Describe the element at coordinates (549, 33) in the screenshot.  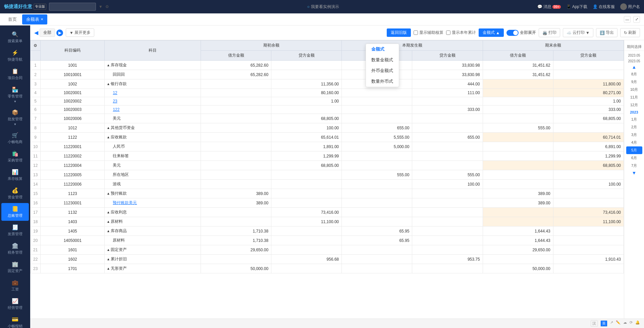
I see `print-btn: 🖨️ 打印` at that location.